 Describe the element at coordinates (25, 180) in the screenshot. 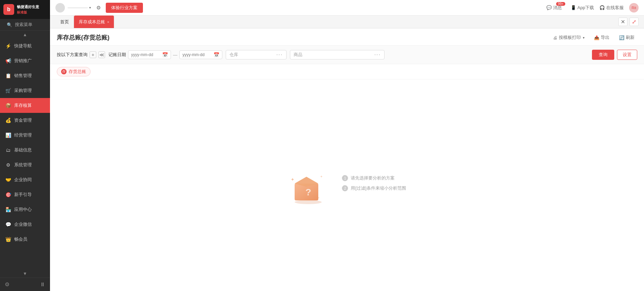

I see `sidebar-item-enterprise: 🤝 企业协同` at that location.